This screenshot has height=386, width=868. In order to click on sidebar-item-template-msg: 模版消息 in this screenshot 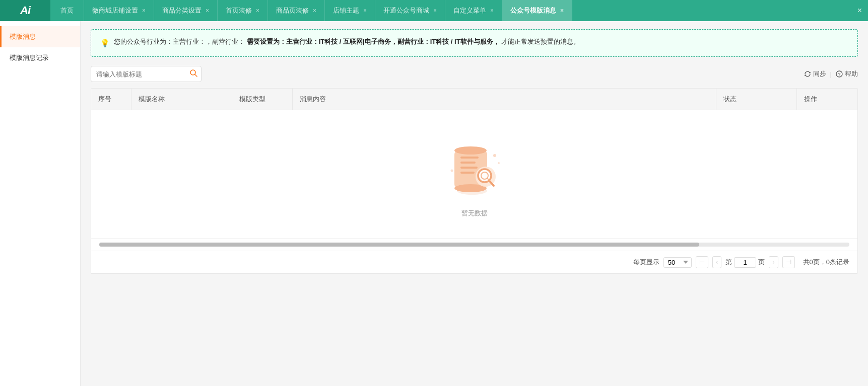, I will do `click(40, 37)`.